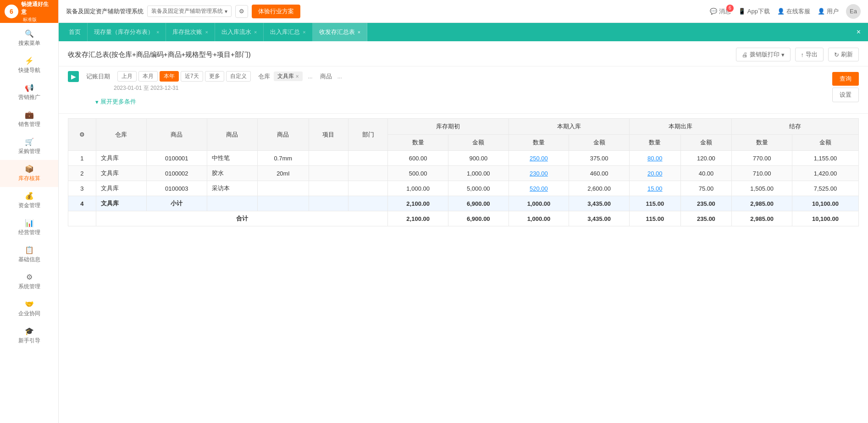 This screenshot has height=423, width=868. What do you see at coordinates (192, 76) in the screenshot?
I see `date-btn-近7天: 近7天` at bounding box center [192, 76].